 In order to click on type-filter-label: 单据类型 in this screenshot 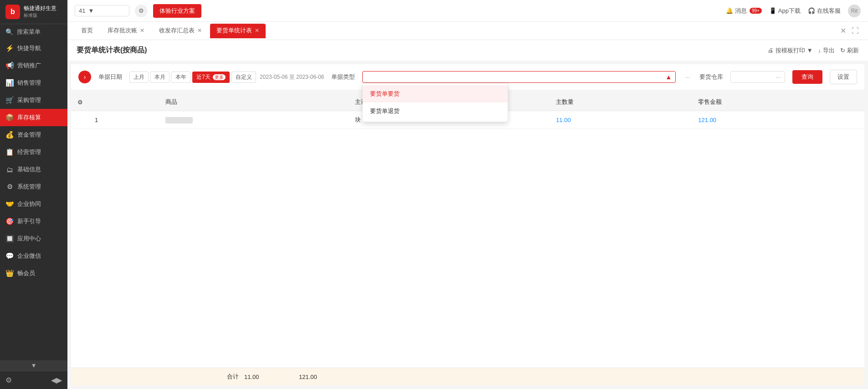, I will do `click(343, 77)`.